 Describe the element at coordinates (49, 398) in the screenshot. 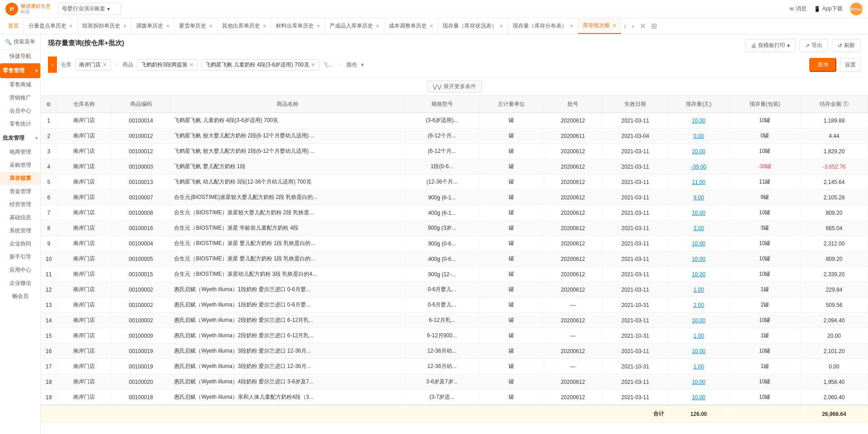

I see `cell-no: 19` at that location.